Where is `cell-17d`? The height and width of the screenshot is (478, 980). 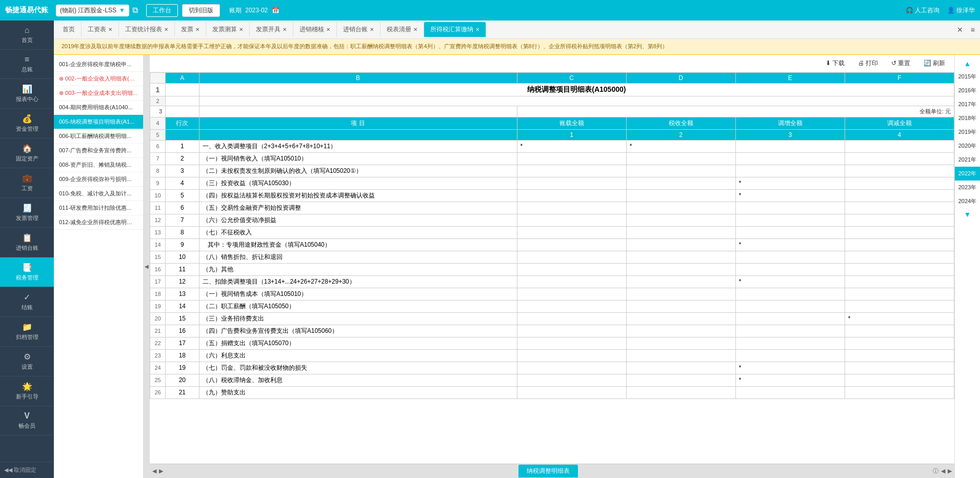 cell-17d is located at coordinates (681, 282).